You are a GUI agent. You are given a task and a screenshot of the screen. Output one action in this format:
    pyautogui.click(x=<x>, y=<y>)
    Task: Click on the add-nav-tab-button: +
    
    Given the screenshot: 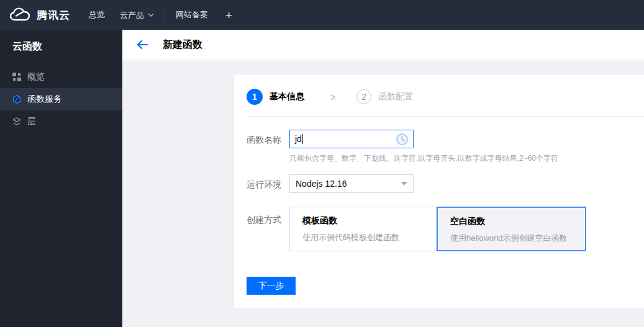 What is the action you would take?
    pyautogui.click(x=229, y=15)
    